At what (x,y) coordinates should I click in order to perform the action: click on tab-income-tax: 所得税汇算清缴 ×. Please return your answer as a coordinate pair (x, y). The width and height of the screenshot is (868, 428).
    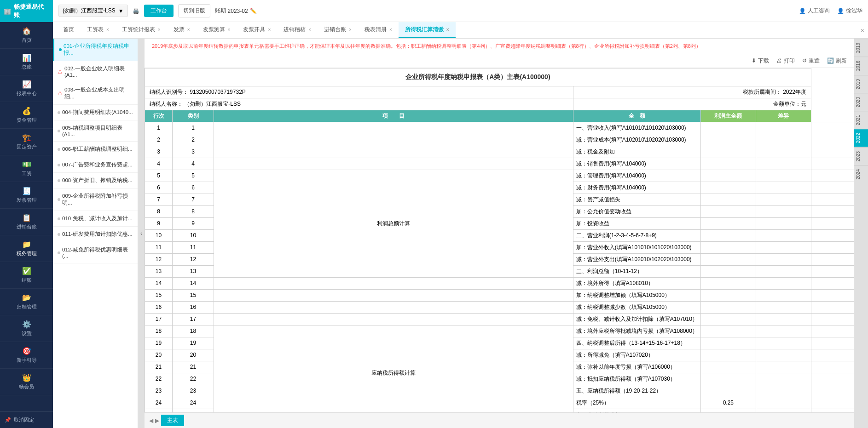
    Looking at the image, I should click on (427, 30).